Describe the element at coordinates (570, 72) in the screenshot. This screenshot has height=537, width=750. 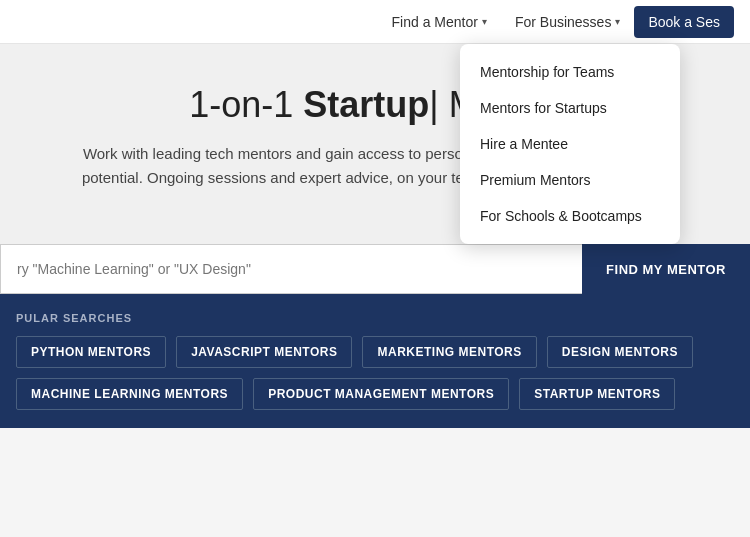
I see `dropdown-item-mentorship-teams: Mentorship for Teams` at that location.